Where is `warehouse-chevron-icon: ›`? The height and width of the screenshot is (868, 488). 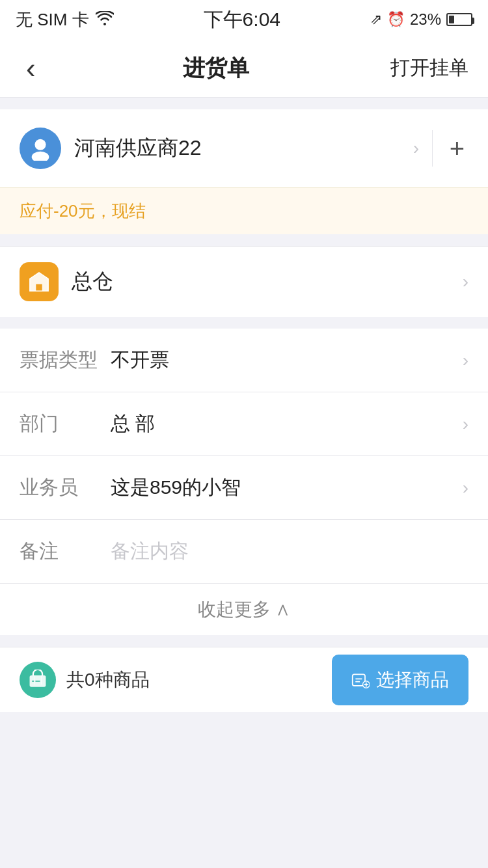
warehouse-chevron-icon: › is located at coordinates (466, 282).